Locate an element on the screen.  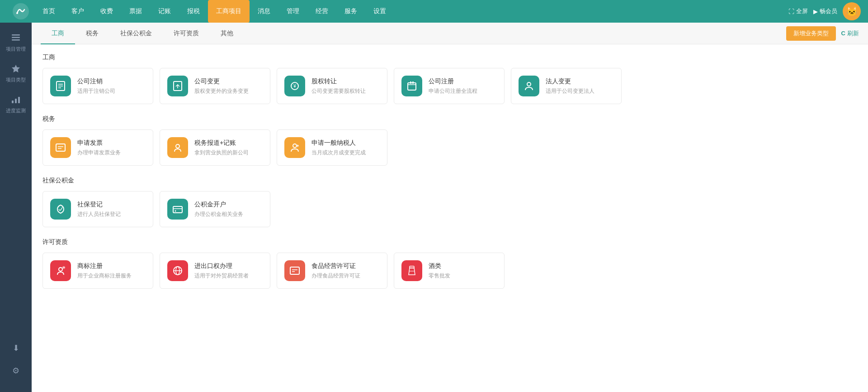
nav-item-票据: 票据 is located at coordinates (136, 11).